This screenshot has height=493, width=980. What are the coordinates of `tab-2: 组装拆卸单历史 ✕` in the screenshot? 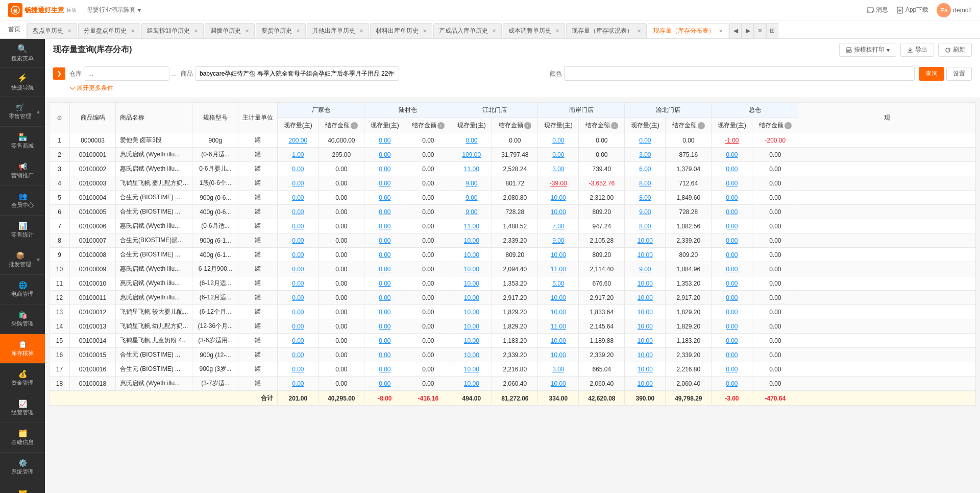 It's located at (173, 31).